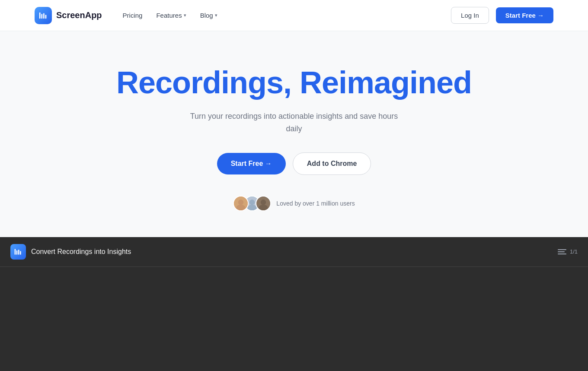  Describe the element at coordinates (562, 252) in the screenshot. I see `menu-icon` at that location.